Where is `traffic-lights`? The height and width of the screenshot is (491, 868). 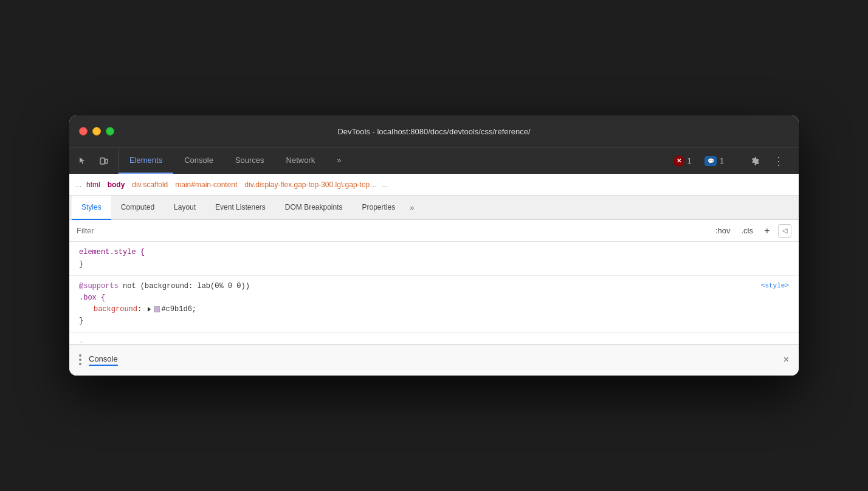 traffic-lights is located at coordinates (97, 131).